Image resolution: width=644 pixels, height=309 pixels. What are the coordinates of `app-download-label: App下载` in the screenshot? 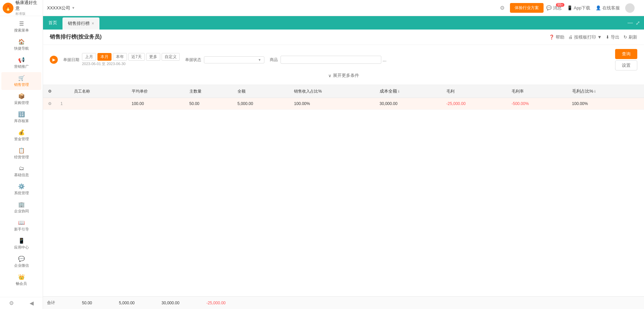 It's located at (582, 8).